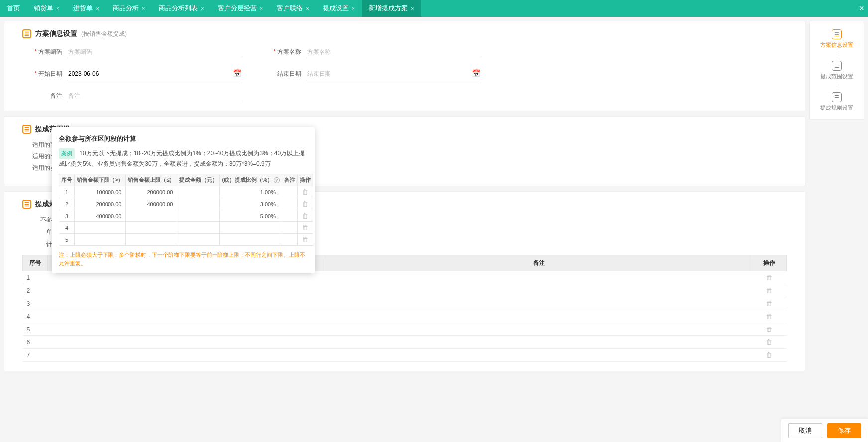 This screenshot has height=442, width=868. I want to click on tab-new-commission: 新增提成方案×, so click(391, 8).